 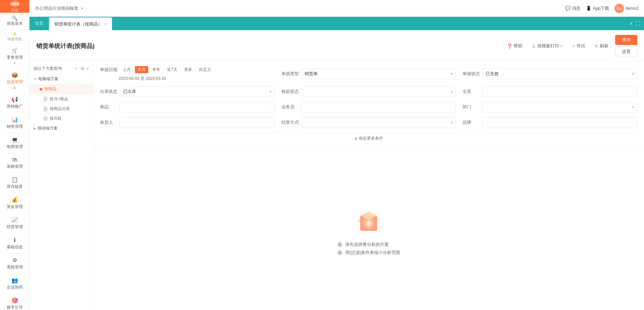 What do you see at coordinates (471, 74) in the screenshot?
I see `order-status-label: 单据状态` at bounding box center [471, 74].